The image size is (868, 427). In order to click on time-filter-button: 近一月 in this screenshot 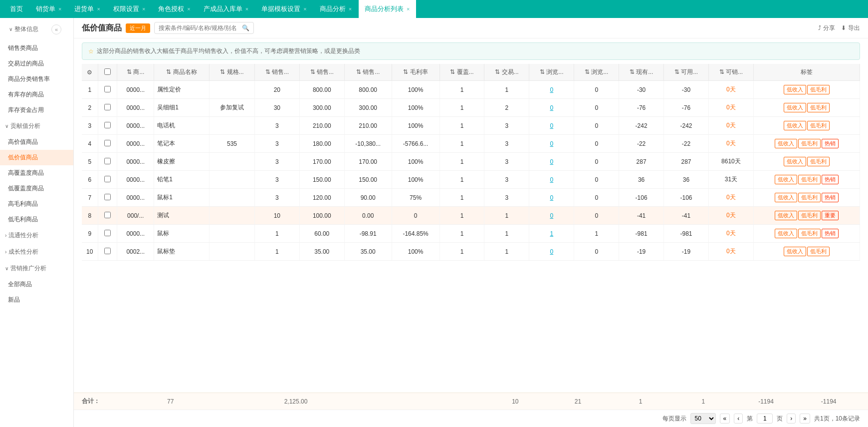, I will do `click(138, 28)`.